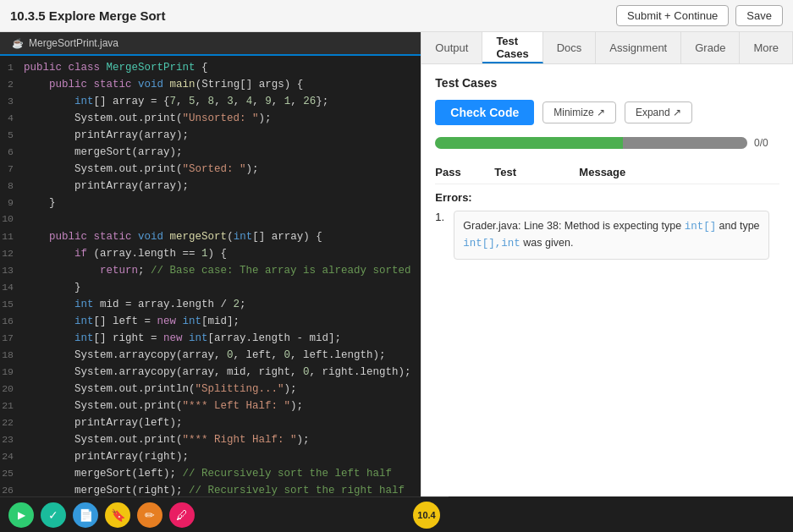 The height and width of the screenshot is (532, 793). What do you see at coordinates (163, 406) in the screenshot?
I see `line-code: System.out.print("*** Left Half: ");` at bounding box center [163, 406].